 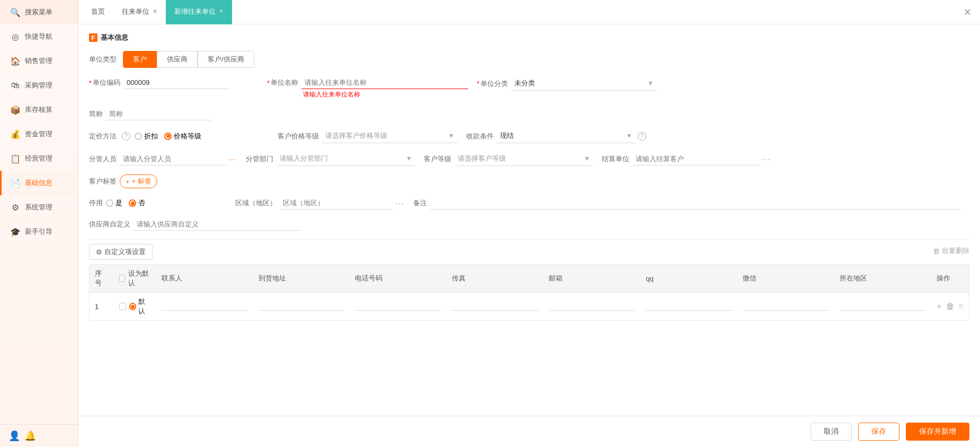 I want to click on unit-name-input, so click(x=385, y=83).